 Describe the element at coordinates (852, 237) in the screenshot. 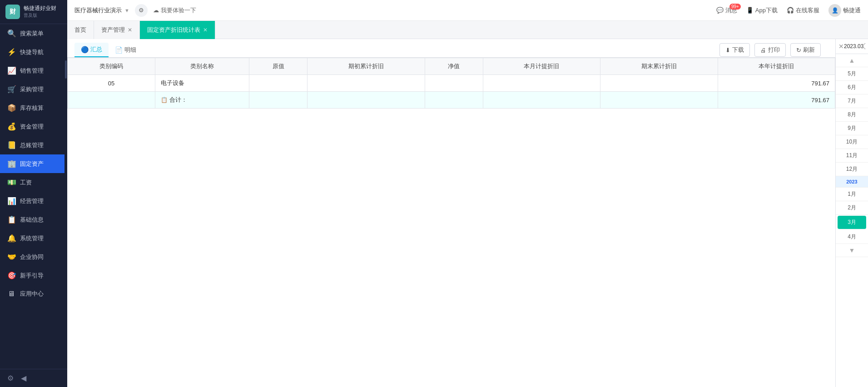

I see `date-month-4: 4月` at that location.